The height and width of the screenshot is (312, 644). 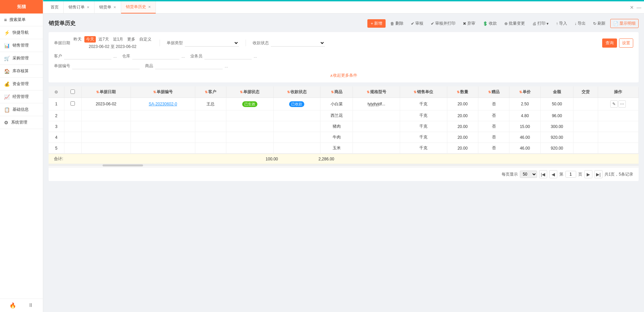 I want to click on type-label: 单据类型, so click(x=175, y=43).